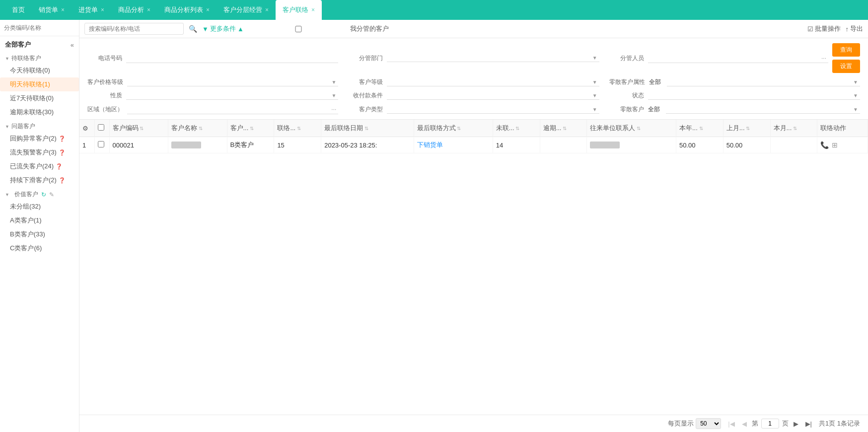 This screenshot has width=868, height=432. Describe the element at coordinates (105, 109) in the screenshot. I see `filter-label-region: 区域（地区）` at that location.